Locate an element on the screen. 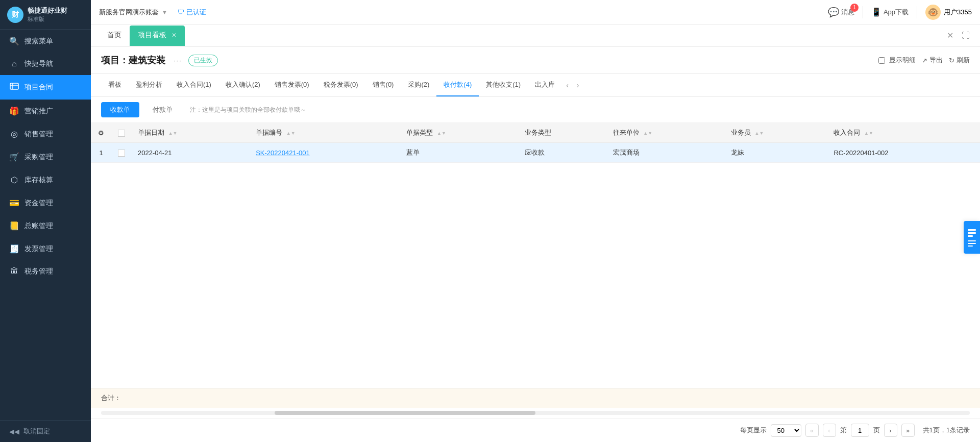  tax-icon: 🏛 is located at coordinates (14, 272).